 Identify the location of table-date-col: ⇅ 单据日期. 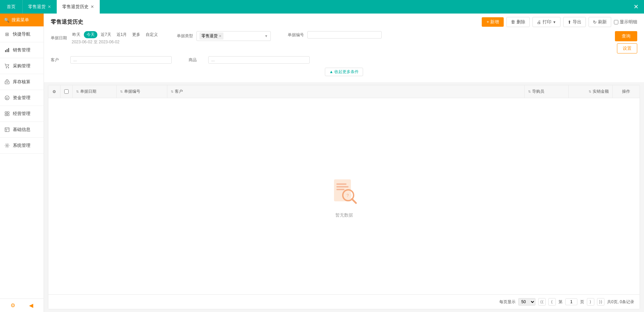
(95, 91).